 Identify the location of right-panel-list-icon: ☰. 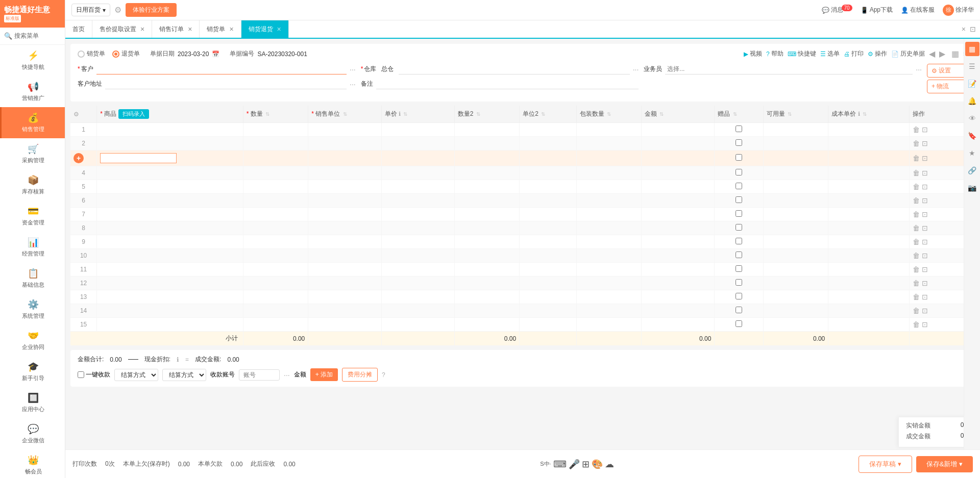
(972, 66).